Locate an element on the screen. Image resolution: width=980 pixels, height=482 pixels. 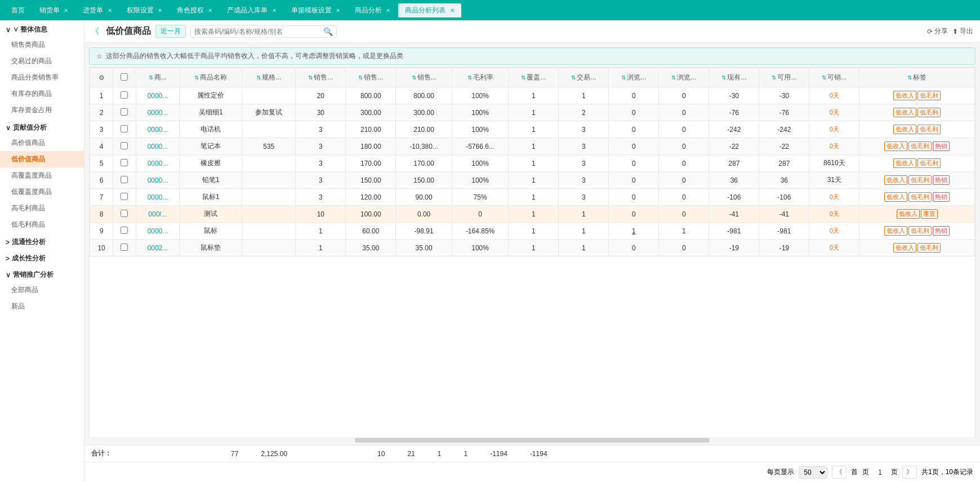
search-input is located at coordinates (259, 32).